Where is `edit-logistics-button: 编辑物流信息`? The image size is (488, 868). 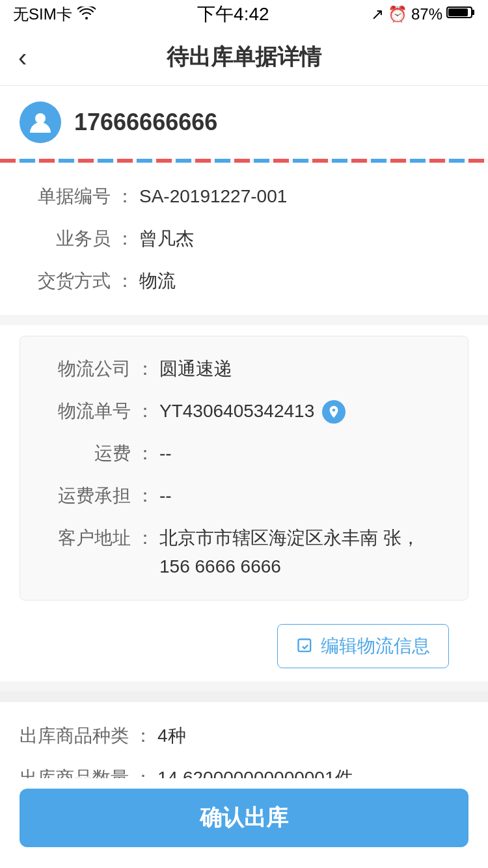 edit-logistics-button: 编辑物流信息 is located at coordinates (363, 646).